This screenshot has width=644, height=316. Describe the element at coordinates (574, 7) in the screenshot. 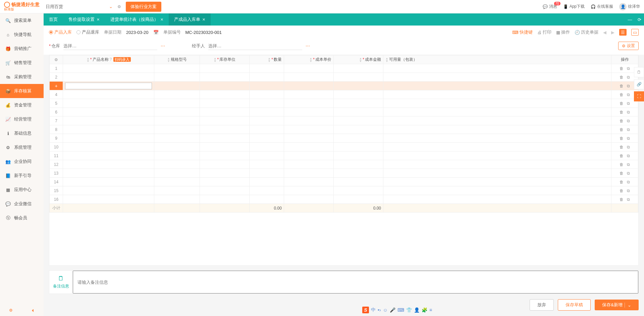

I see `app-download-button: 📱 App下载` at that location.